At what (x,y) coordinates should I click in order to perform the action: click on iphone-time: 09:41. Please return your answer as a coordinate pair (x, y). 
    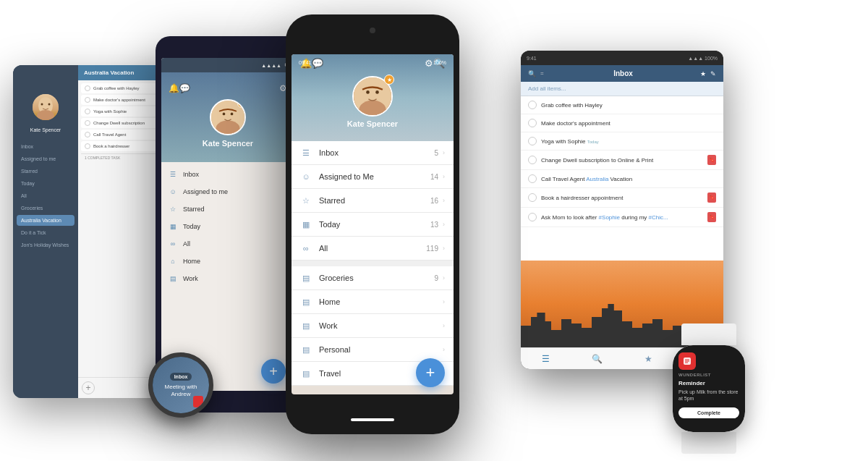
    Looking at the image, I should click on (305, 62).